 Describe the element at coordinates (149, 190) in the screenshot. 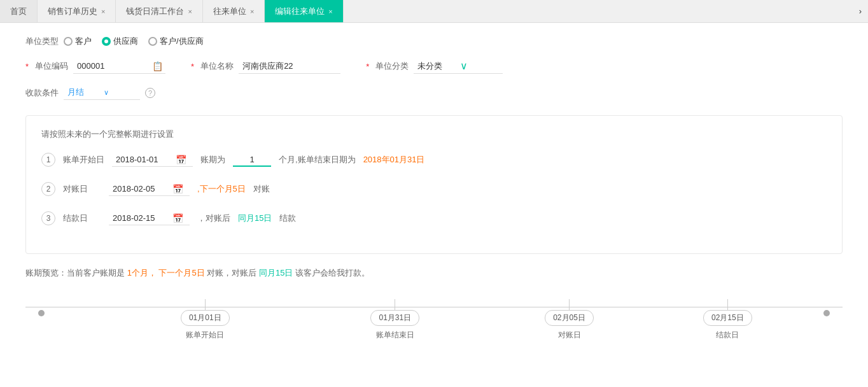

I see `step-2-date-field: 📅` at that location.